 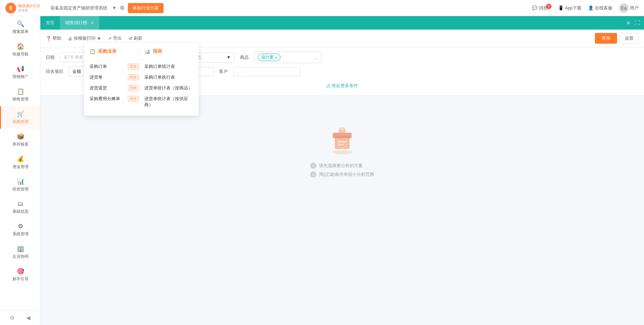 What do you see at coordinates (114, 67) in the screenshot?
I see `dropdown-item-purchase-order: 采购订单 历史` at bounding box center [114, 67].